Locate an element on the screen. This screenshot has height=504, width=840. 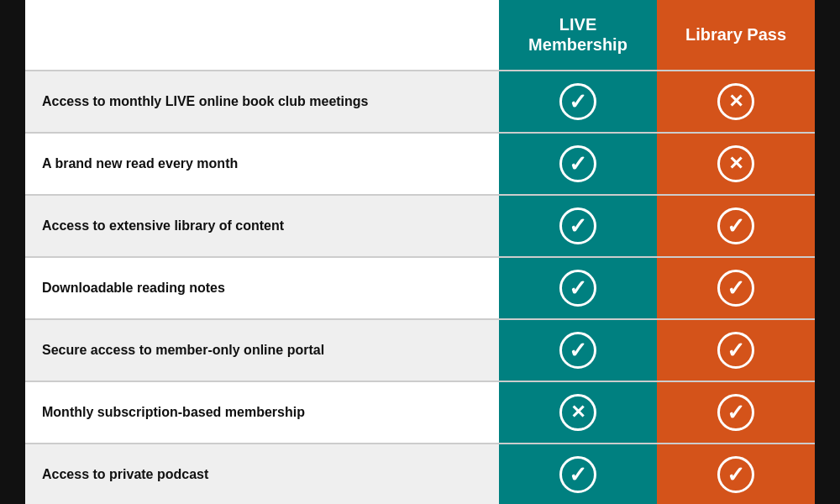
table-row: Downloadable reading notes is located at coordinates (420, 288).